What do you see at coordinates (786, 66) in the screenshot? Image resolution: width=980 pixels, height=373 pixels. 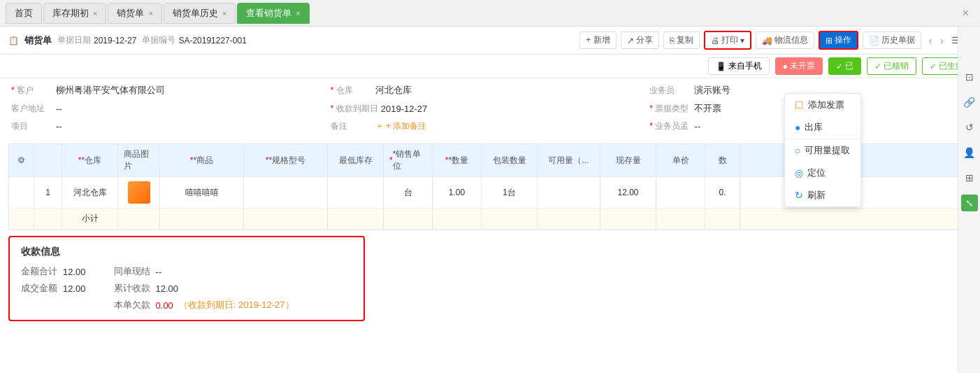 I see `circle-icon: ●` at bounding box center [786, 66].